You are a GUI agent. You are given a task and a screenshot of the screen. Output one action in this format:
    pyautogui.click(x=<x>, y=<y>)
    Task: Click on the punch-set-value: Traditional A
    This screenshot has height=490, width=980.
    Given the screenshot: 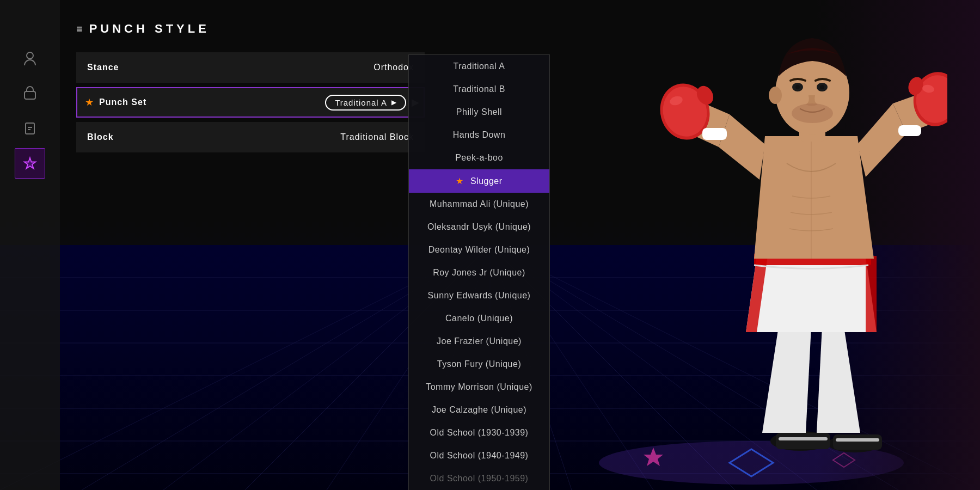 What is the action you would take?
    pyautogui.click(x=361, y=102)
    